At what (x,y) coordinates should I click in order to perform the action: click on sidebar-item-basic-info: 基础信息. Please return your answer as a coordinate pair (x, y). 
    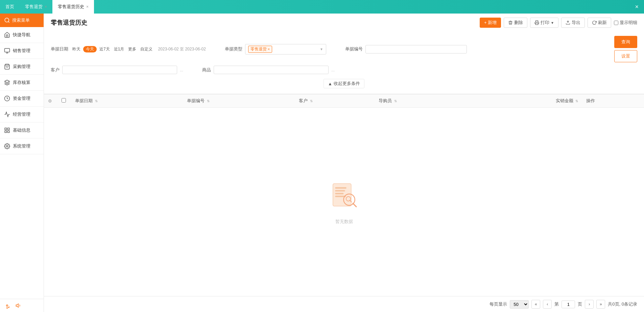
    Looking at the image, I should click on (22, 131).